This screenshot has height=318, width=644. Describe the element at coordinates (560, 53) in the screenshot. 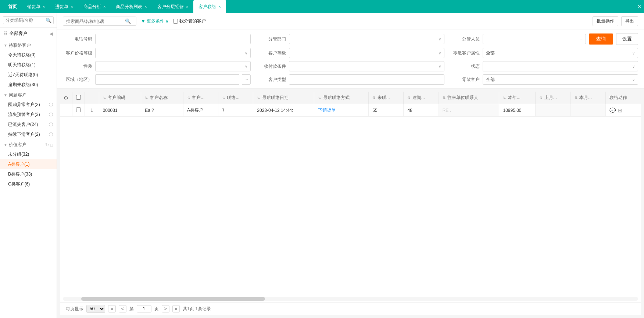

I see `retail-attr-input: 全部 ∨` at that location.